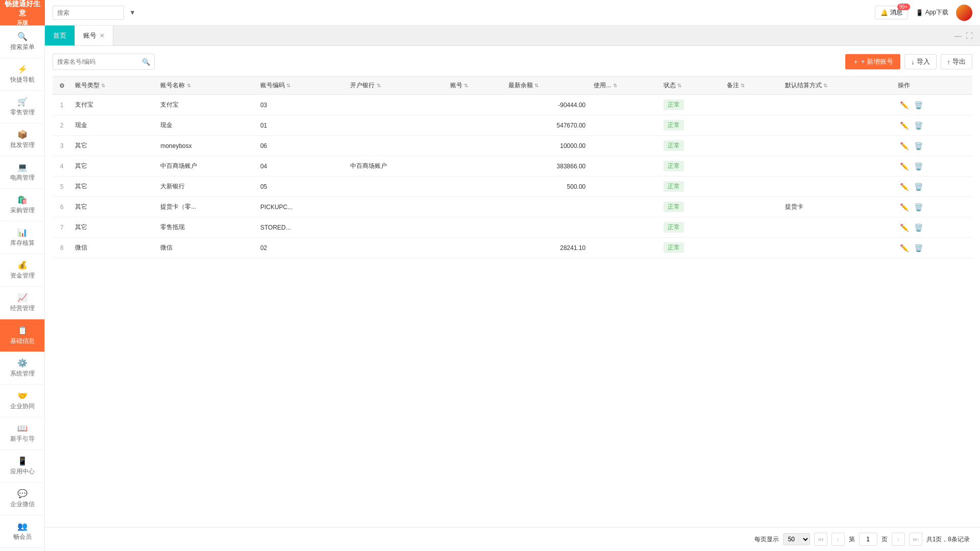 The height and width of the screenshot is (551, 980). I want to click on sidebar-item-quicknav: ⚡ 快捷导航, so click(22, 74).